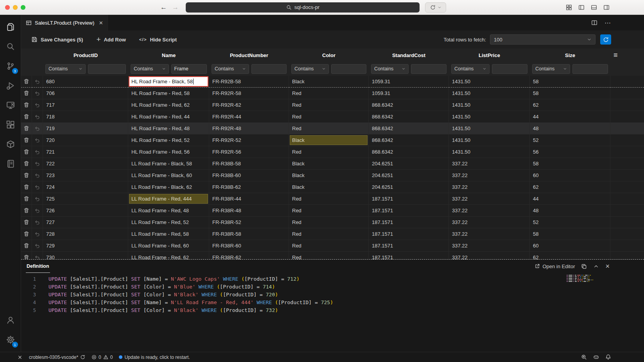 This screenshot has width=644, height=362. Describe the element at coordinates (269, 69) in the screenshot. I see `filter-input-productnumber` at that location.